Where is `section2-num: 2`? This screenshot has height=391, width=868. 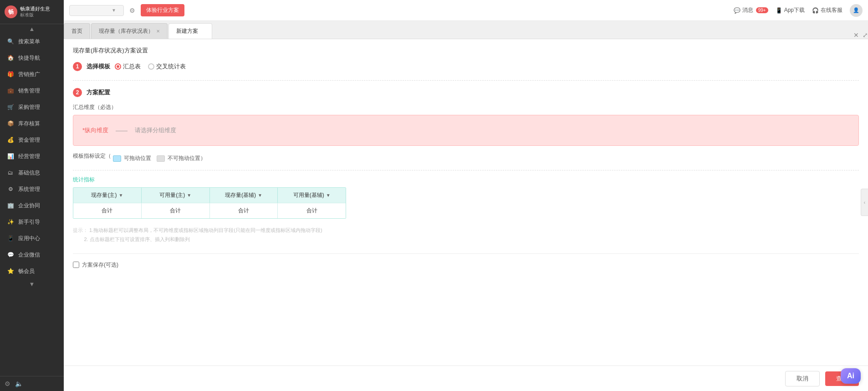 section2-num: 2 is located at coordinates (77, 93).